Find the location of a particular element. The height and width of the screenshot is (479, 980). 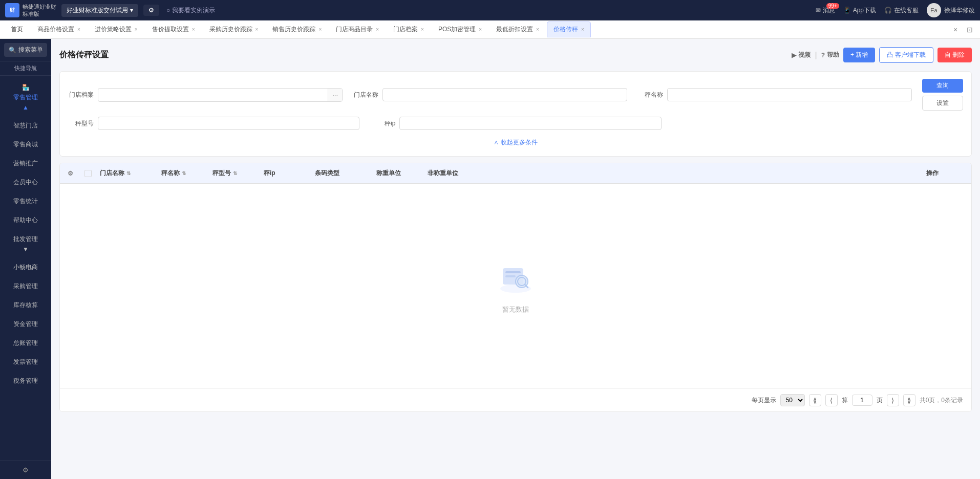

sidebar-item-xiaochang-ec: 小畅电商 is located at coordinates (26, 267).